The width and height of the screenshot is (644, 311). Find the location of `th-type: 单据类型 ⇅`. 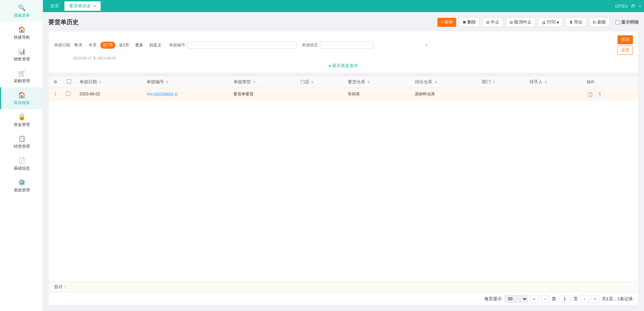

th-type: 单据类型 ⇅ is located at coordinates (263, 82).